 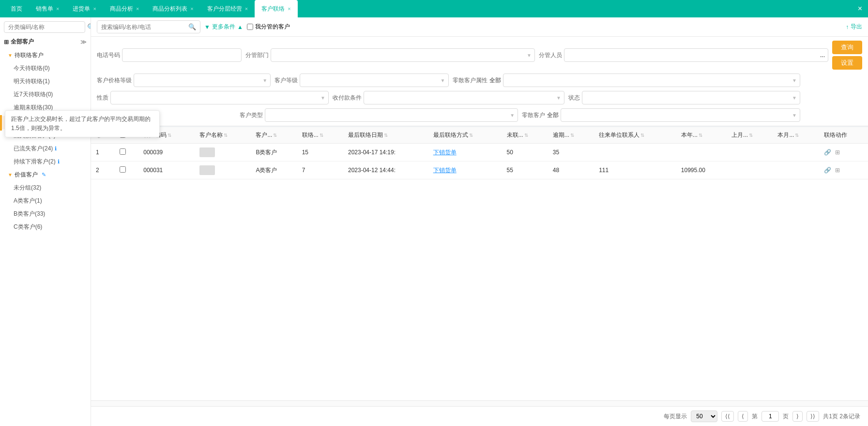 I want to click on th-name: 客户名称⇅, so click(x=223, y=135).